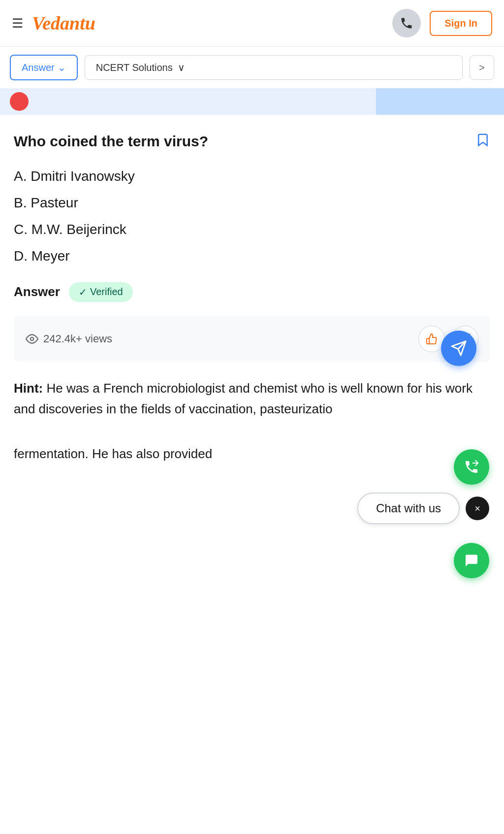  Describe the element at coordinates (482, 68) in the screenshot. I see `arrow-icon: >` at that location.